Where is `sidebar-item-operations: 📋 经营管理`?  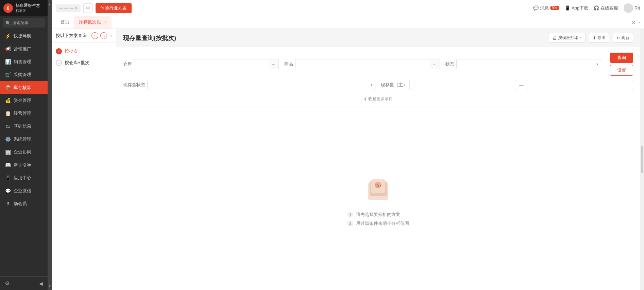
sidebar-item-operations: 📋 经营管理 is located at coordinates (24, 113).